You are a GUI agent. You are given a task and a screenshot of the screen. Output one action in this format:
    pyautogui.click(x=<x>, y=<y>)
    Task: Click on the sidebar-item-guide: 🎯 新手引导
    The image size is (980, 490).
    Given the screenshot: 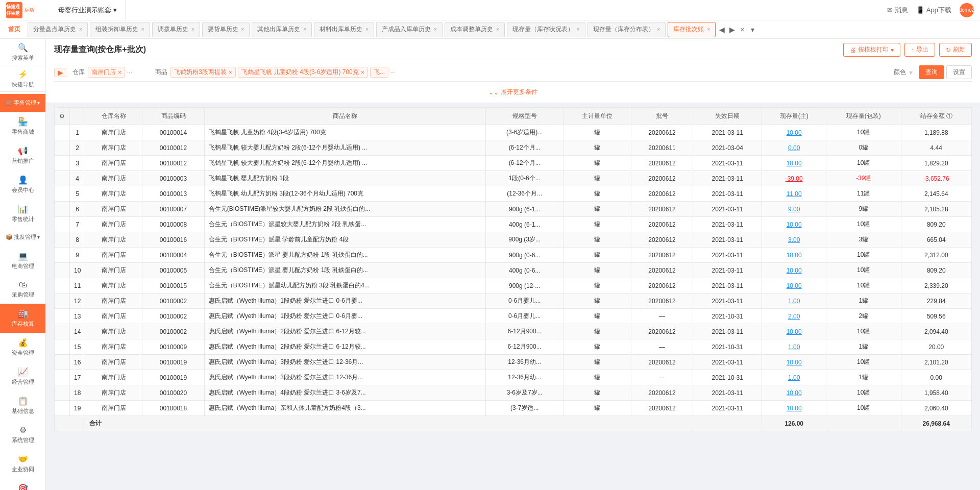 What is the action you would take?
    pyautogui.click(x=22, y=484)
    